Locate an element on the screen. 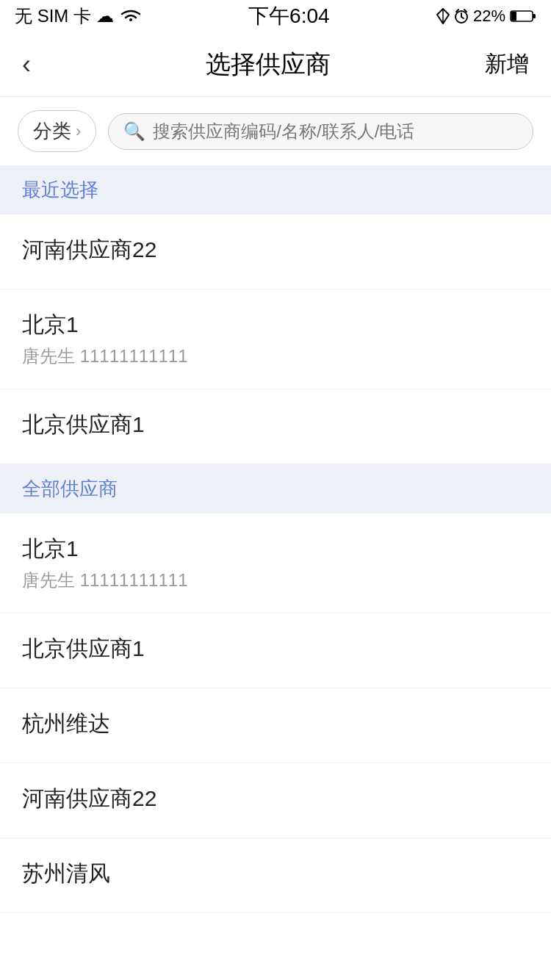 The height and width of the screenshot is (980, 551). alarm-icon is located at coordinates (461, 16).